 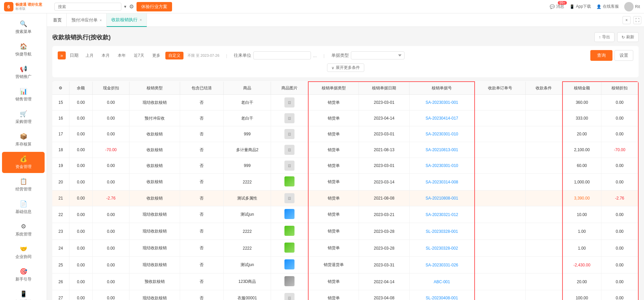 I want to click on bill-no-link: SA-20230301-001, so click(x=442, y=102).